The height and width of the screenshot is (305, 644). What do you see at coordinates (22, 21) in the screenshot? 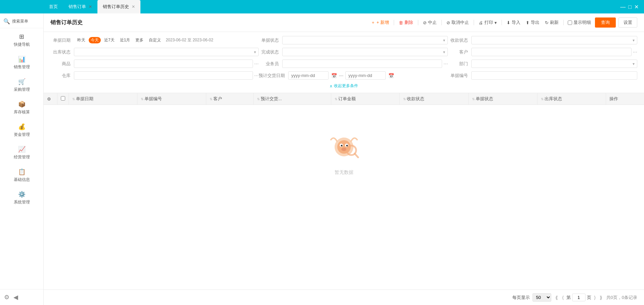
I see `sidebar-search: 🔍 搜索菜单` at bounding box center [22, 21].